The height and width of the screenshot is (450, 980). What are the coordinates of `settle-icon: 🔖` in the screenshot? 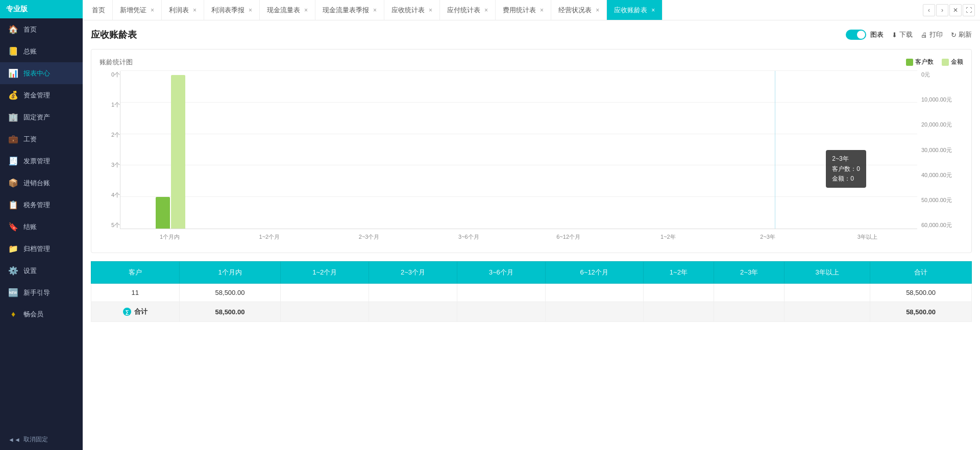 It's located at (13, 227).